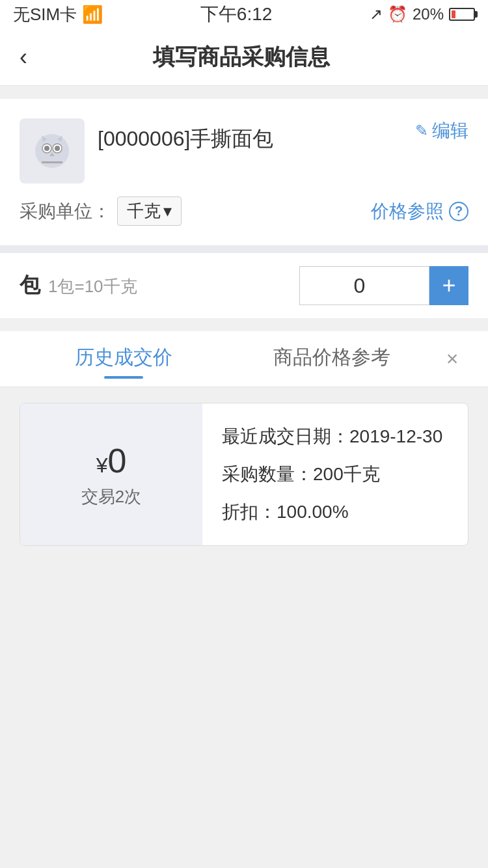 This screenshot has height=868, width=488. I want to click on product-left: [0000006]手撕面包, so click(146, 151).